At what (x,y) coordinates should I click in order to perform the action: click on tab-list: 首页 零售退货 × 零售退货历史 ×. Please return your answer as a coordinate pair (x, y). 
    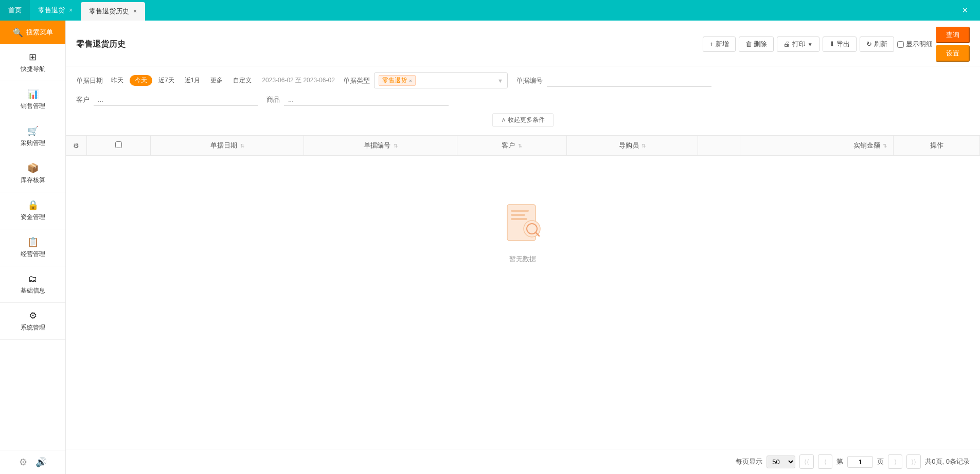
    Looking at the image, I should click on (479, 10).